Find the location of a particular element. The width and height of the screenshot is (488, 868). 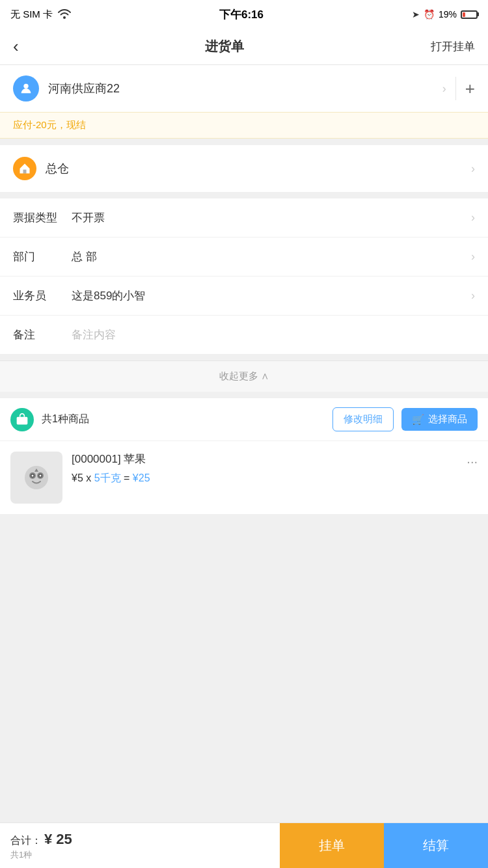

products-section: 共1种商品 修改明细 🛒 选择商品 is located at coordinates (244, 456).